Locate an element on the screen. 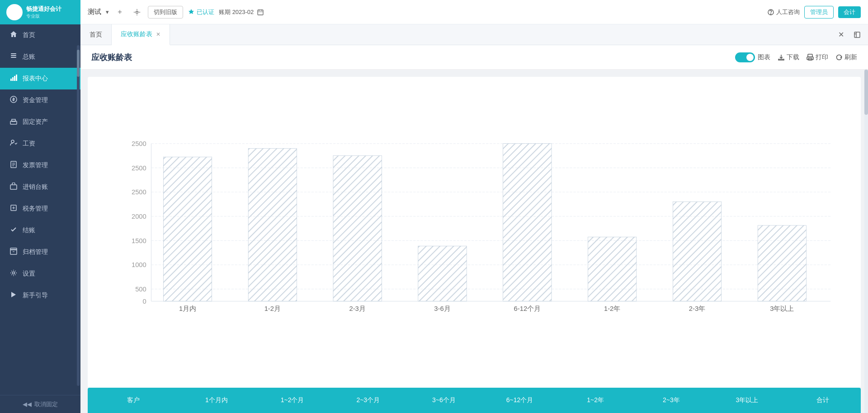 This screenshot has height=413, width=868. col-1month: 1个月内 is located at coordinates (217, 400).